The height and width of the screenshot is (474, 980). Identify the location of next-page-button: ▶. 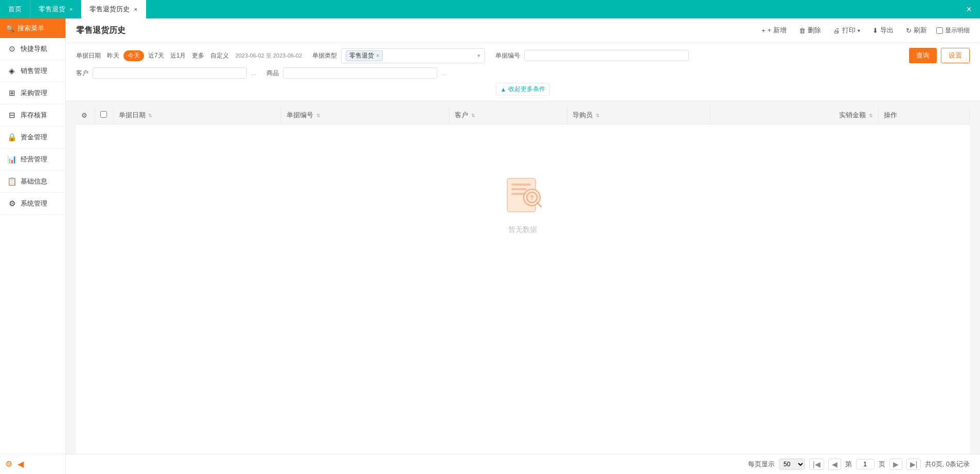
(896, 464).